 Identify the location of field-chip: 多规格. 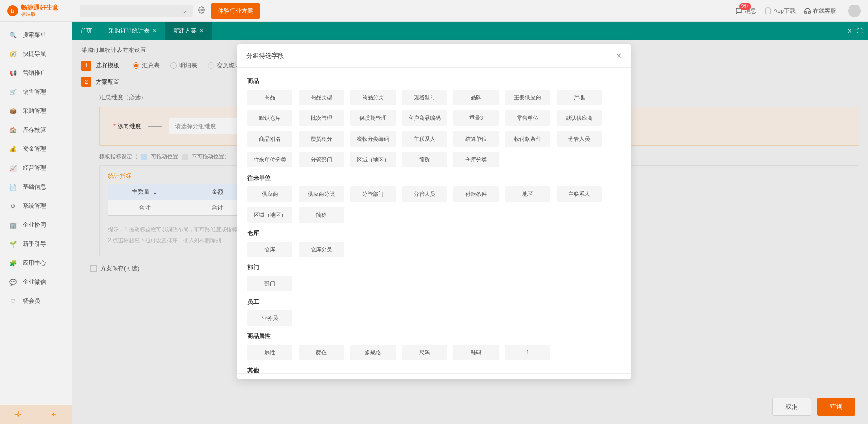
(373, 353).